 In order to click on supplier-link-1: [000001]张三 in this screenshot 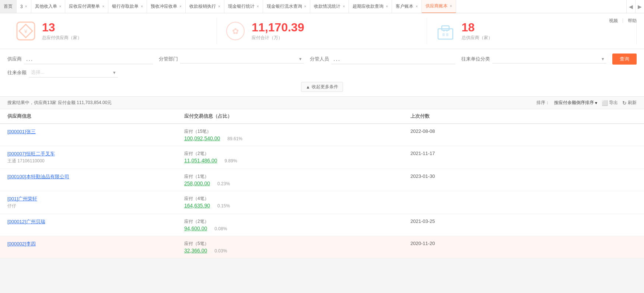, I will do `click(96, 132)`.